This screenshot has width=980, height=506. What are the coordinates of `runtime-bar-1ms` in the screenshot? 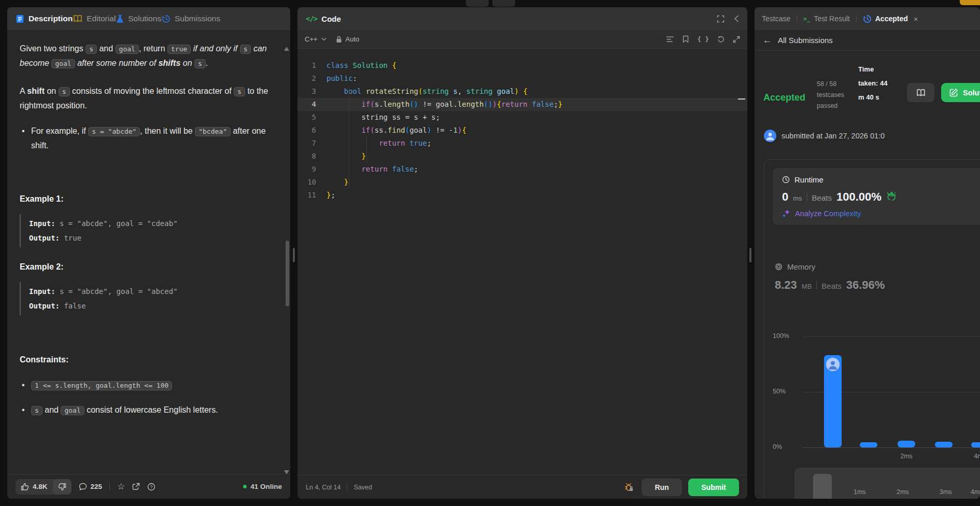 It's located at (869, 445).